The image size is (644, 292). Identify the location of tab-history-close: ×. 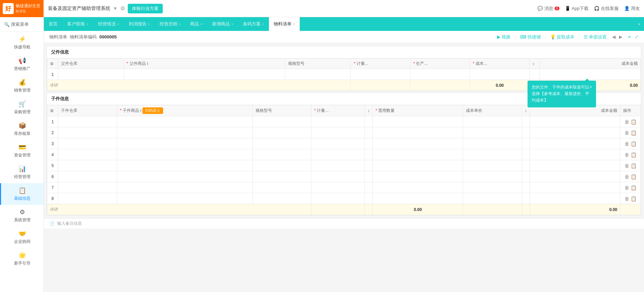
(180, 24).